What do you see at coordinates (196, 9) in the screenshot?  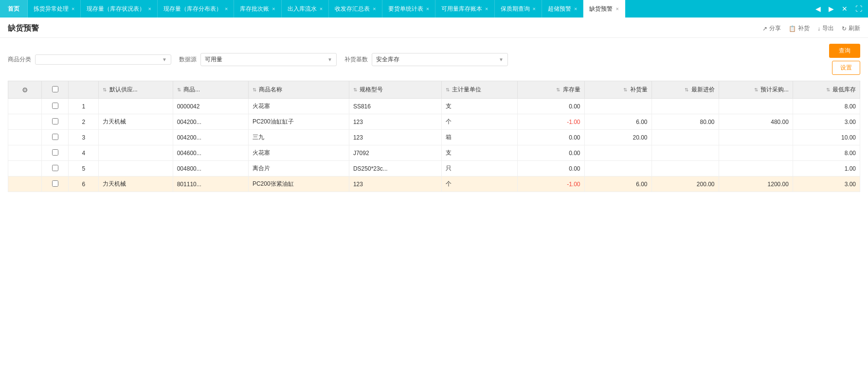 I see `tab-stock-dist: 现存量（库存分布表） ×` at bounding box center [196, 9].